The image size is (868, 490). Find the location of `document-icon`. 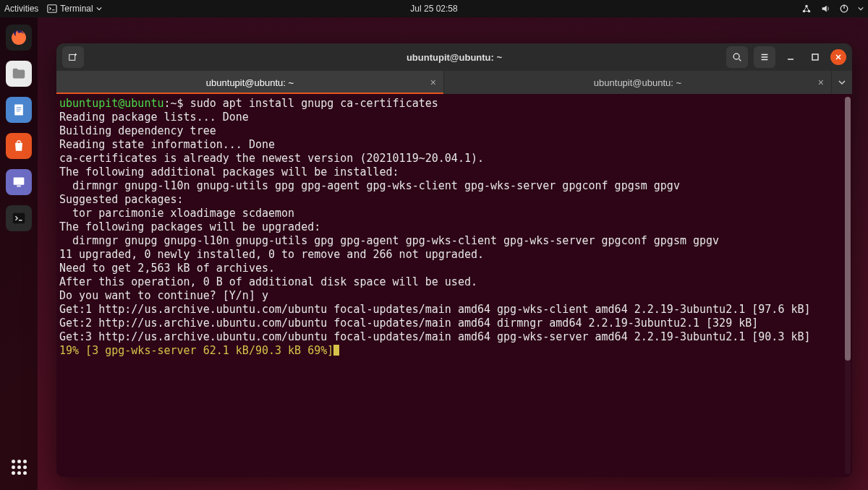

document-icon is located at coordinates (19, 110).